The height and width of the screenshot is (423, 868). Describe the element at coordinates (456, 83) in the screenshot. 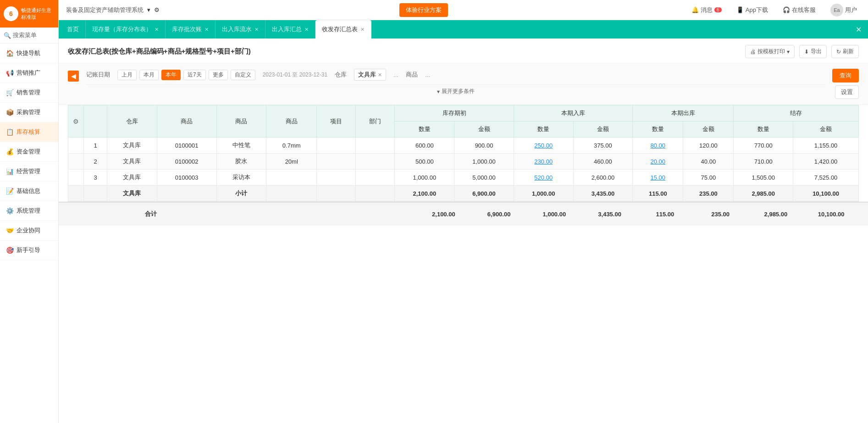

I see `filter-fields: 记账日期 上月 本月 本年 近7天 更多 自定义 2023-01-01 至 20…` at that location.